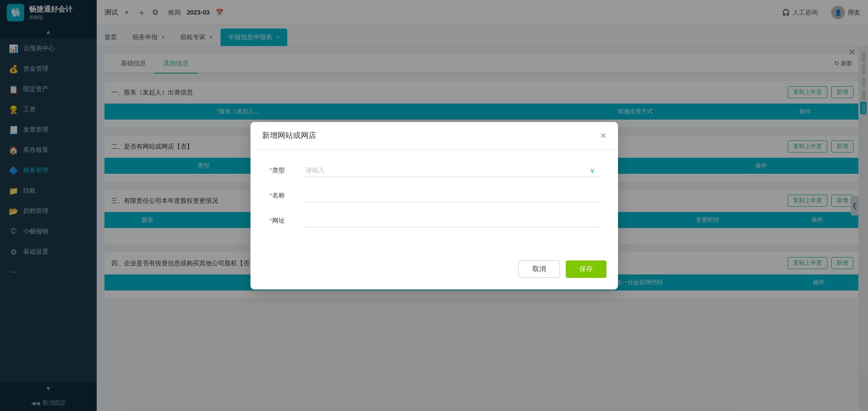 The image size is (868, 411). I want to click on dialog-close-button: ×, so click(603, 136).